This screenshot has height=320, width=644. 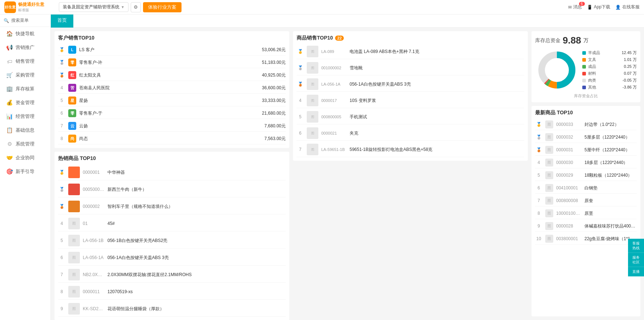 I want to click on rank-avatar: L, so click(x=72, y=50).